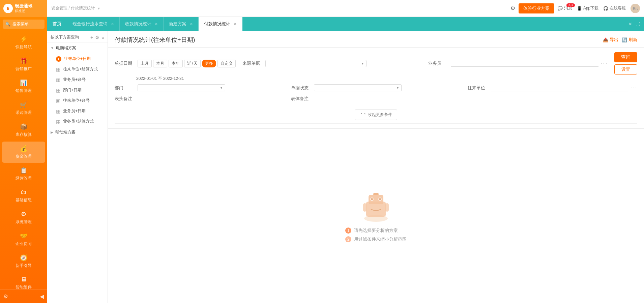  I want to click on date-7days-btn: 近7天, so click(192, 63).